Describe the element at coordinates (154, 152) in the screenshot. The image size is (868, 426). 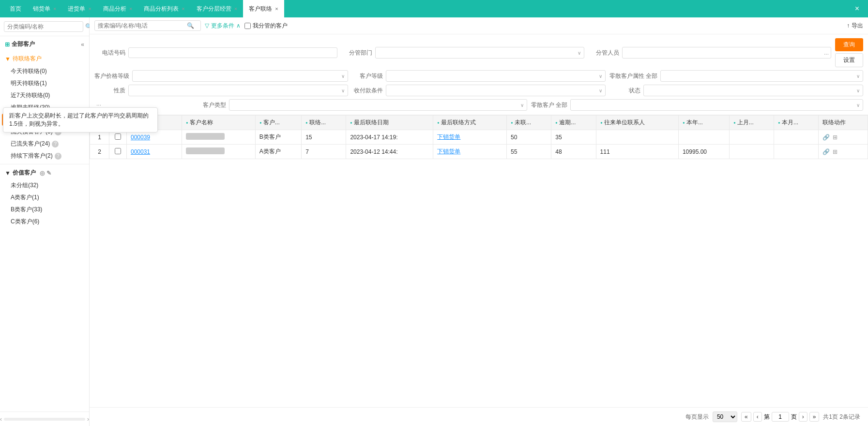
I see `row-code-2: 000031` at that location.